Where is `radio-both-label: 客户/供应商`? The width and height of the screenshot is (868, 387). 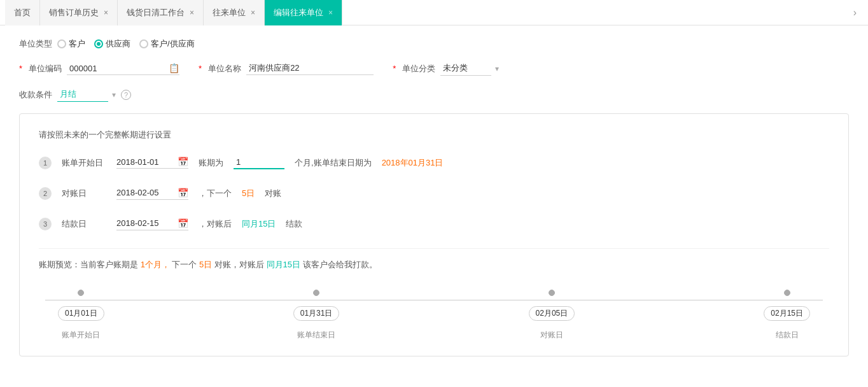 radio-both-label: 客户/供应商 is located at coordinates (173, 44).